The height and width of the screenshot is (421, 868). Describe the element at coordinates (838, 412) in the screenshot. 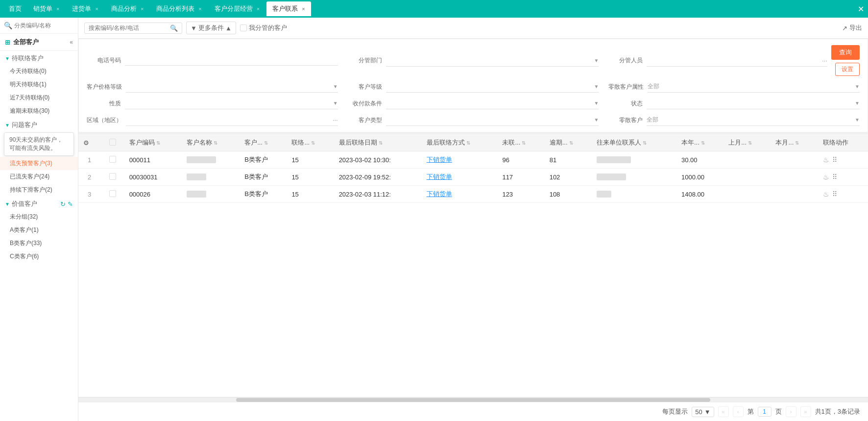

I see `total-label: 共1页，3条记录` at that location.